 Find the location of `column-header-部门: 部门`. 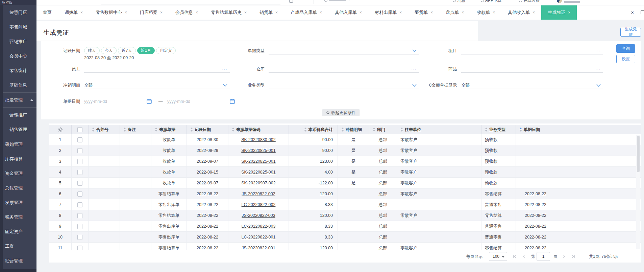

column-header-部门: 部门 is located at coordinates (383, 130).